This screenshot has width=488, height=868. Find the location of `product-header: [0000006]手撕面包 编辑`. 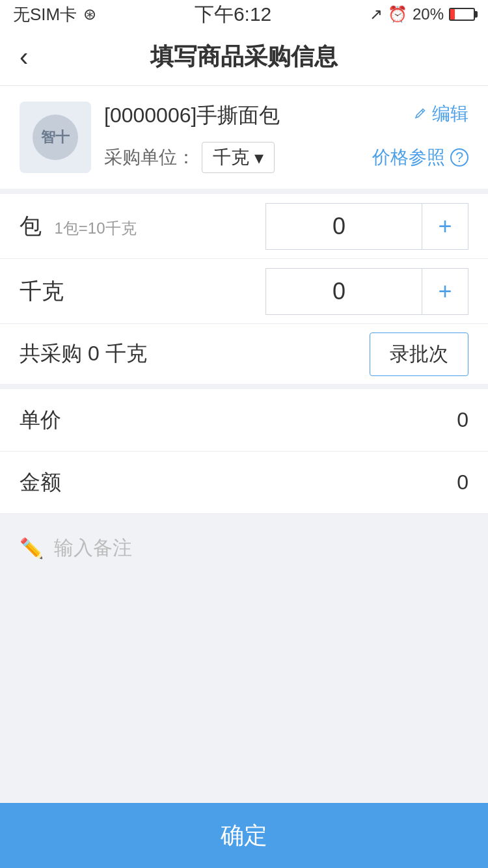

product-header: [0000006]手撕面包 编辑 is located at coordinates (286, 116).